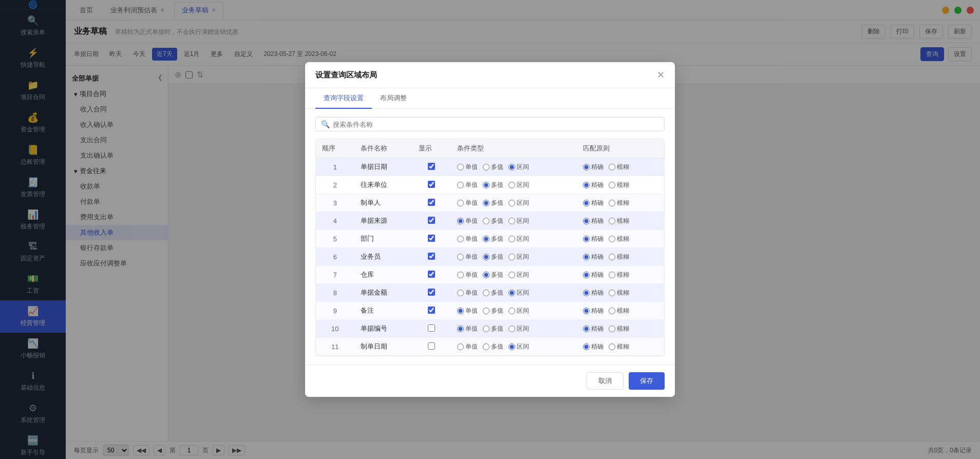 Image resolution: width=980 pixels, height=459 pixels. Describe the element at coordinates (335, 311) in the screenshot. I see `row-order: 9` at that location.